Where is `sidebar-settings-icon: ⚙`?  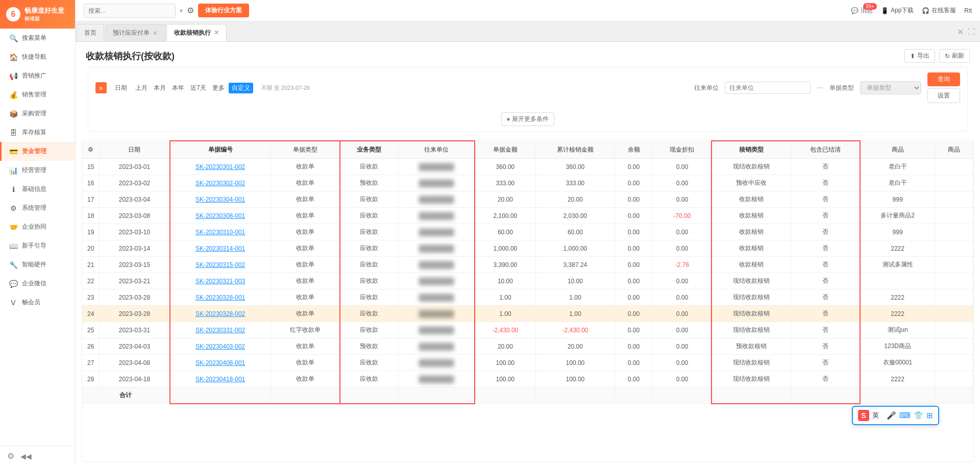 sidebar-settings-icon: ⚙ is located at coordinates (11, 456).